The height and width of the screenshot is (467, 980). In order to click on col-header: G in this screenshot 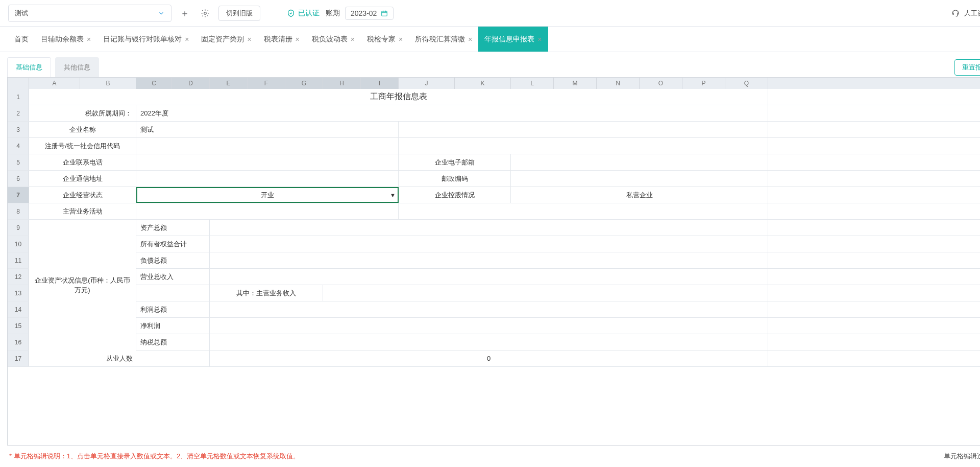, I will do `click(304, 83)`.